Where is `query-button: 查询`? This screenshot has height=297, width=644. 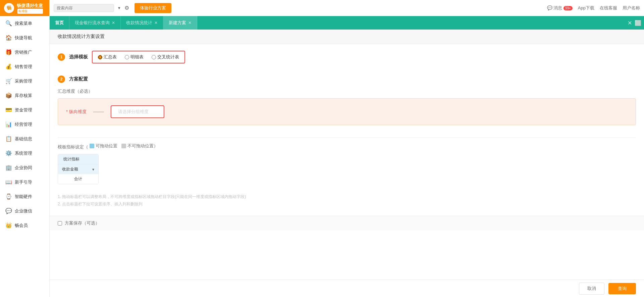 query-button: 查询 is located at coordinates (622, 289).